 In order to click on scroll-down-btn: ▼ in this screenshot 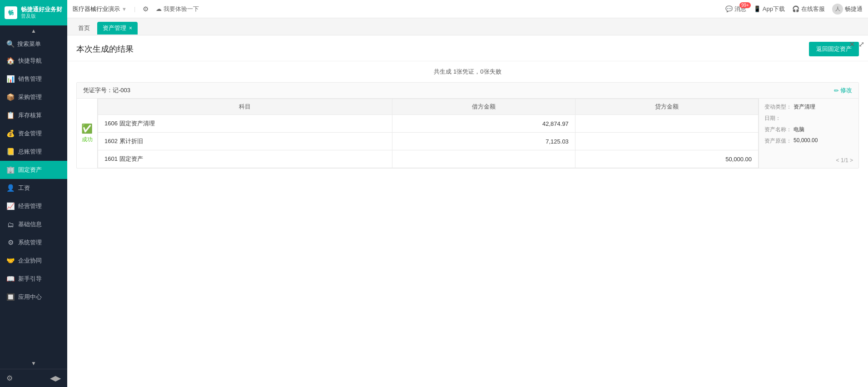, I will do `click(34, 363)`.